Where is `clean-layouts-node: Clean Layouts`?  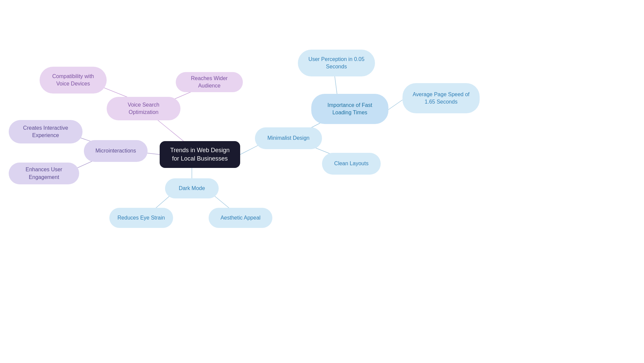
clean-layouts-node: Clean Layouts is located at coordinates (352, 164).